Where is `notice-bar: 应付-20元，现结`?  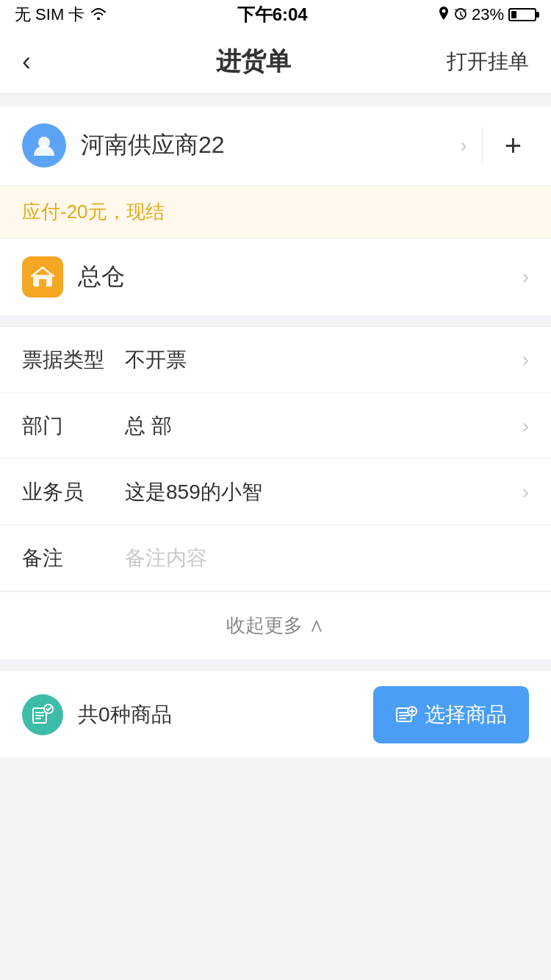
notice-bar: 应付-20元，现结 is located at coordinates (276, 212).